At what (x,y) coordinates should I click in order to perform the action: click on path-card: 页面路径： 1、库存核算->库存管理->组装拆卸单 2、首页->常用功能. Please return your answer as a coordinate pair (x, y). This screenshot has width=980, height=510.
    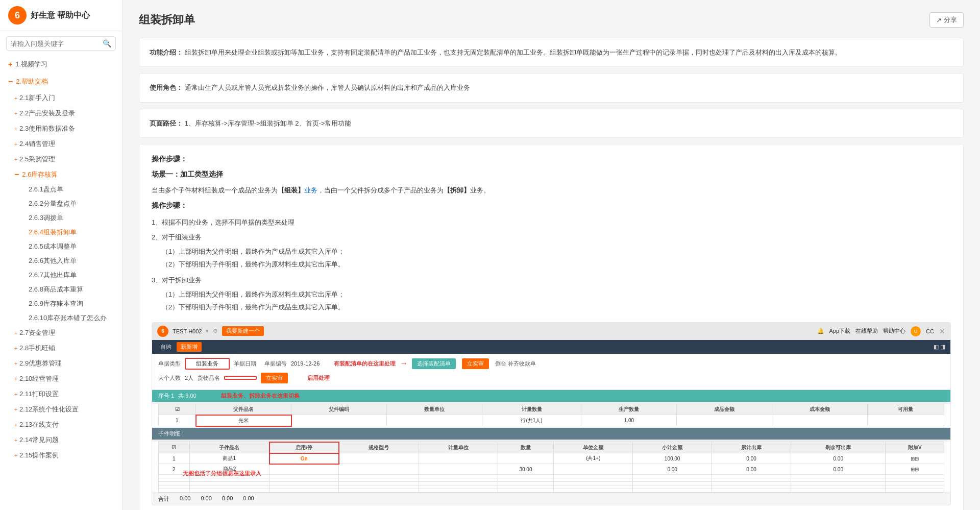
    Looking at the image, I should click on (551, 124).